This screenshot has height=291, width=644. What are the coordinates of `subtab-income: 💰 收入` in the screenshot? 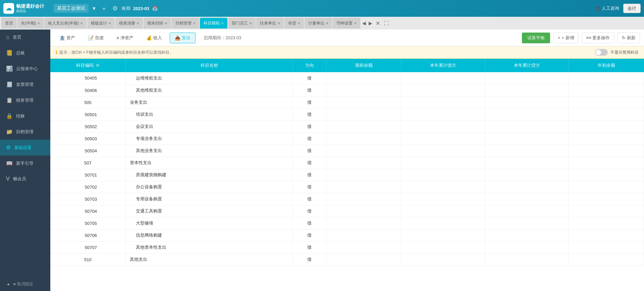 It's located at (154, 38).